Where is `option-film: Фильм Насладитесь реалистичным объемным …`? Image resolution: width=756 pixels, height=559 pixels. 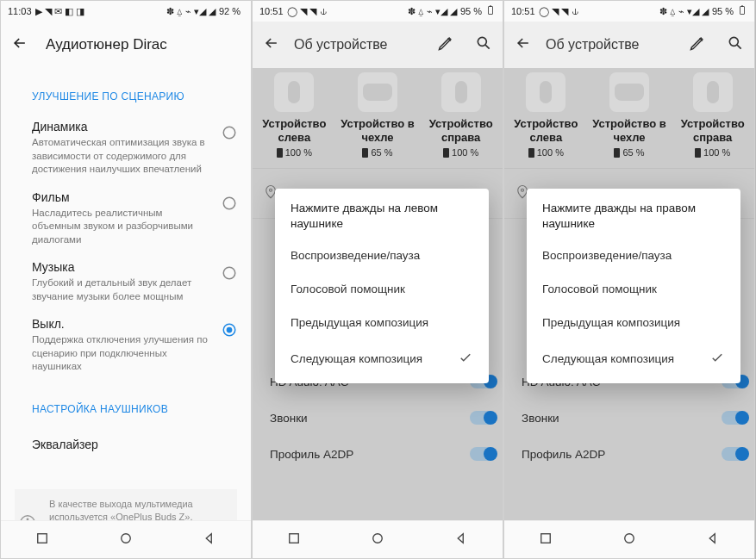 option-film: Фильм Насладитесь реалистичным объемным … is located at coordinates (126, 219).